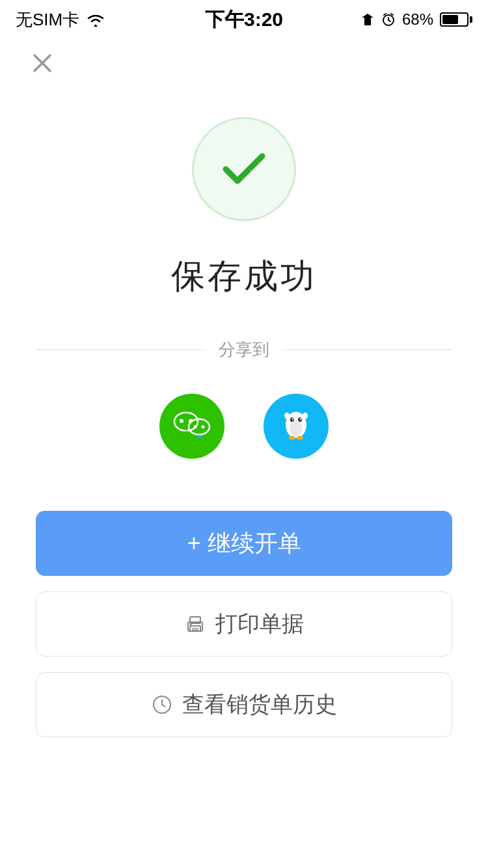  I want to click on divider-line-left, so click(121, 350).